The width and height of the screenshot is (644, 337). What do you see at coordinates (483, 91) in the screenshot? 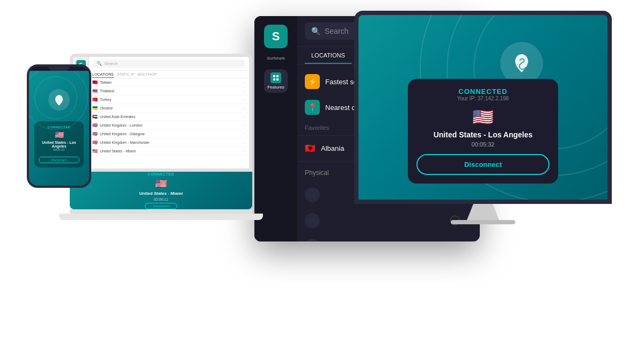
I see `connected-status-label: CONNECTED` at bounding box center [483, 91].